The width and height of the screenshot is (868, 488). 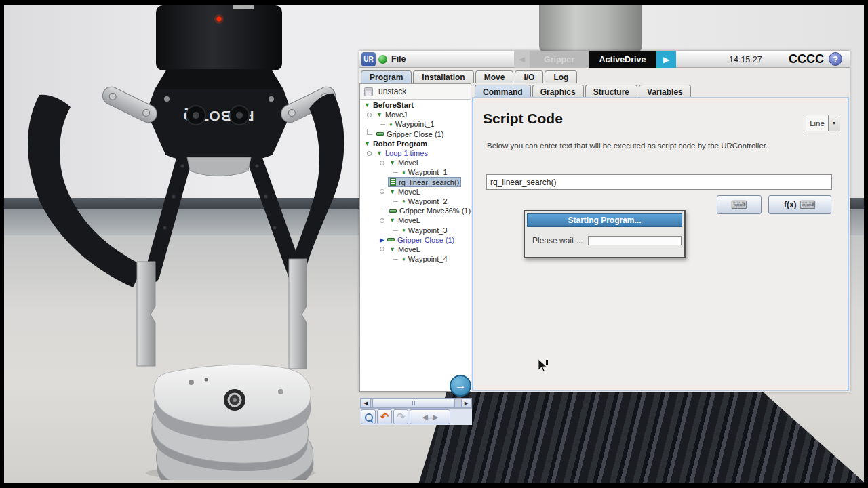 I want to click on tab-graphics: Graphics, so click(x=558, y=92).